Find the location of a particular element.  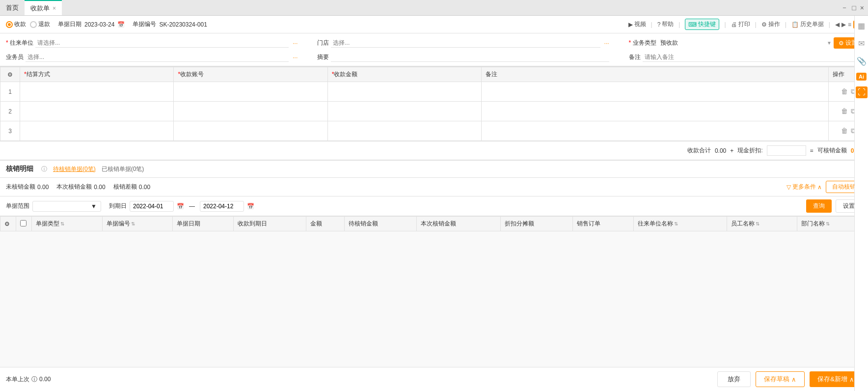

tab-home: 首页 is located at coordinates (12, 8).